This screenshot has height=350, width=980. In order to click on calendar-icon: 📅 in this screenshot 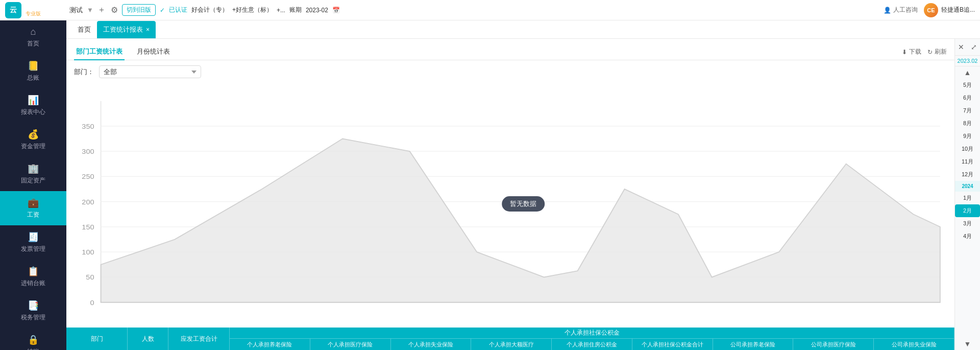, I will do `click(336, 10)`.